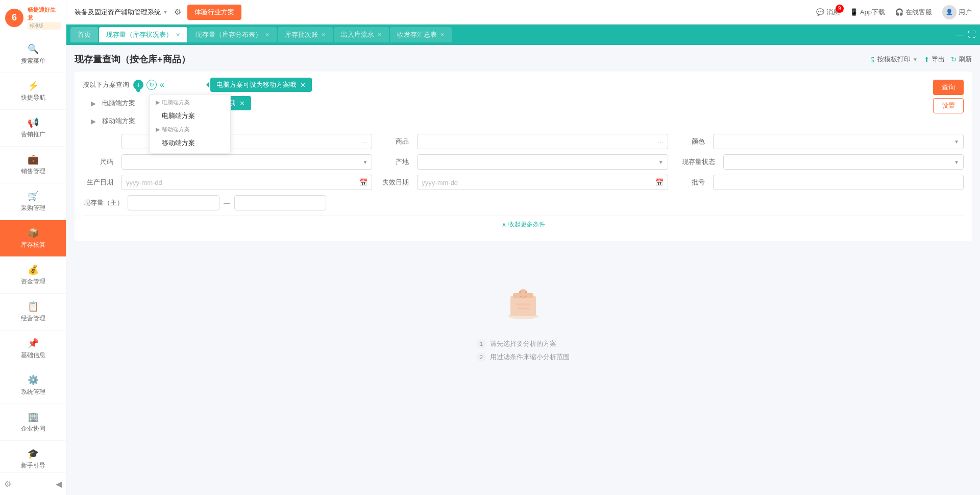 Image resolution: width=980 pixels, height=495 pixels. What do you see at coordinates (261, 85) in the screenshot?
I see `scheme-tooltip-bubble: 电脑方案可设为移动方案哦 ✕` at bounding box center [261, 85].